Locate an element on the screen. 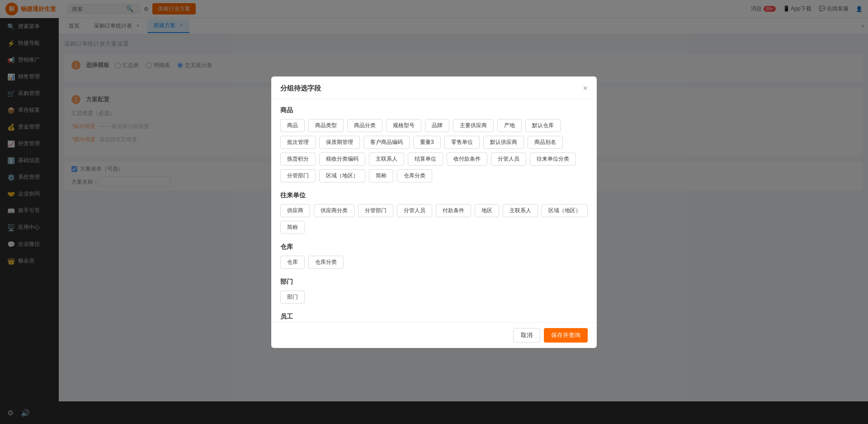 Image resolution: width=868 pixels, height=424 pixels. field-tag: 批次管理 is located at coordinates (298, 142).